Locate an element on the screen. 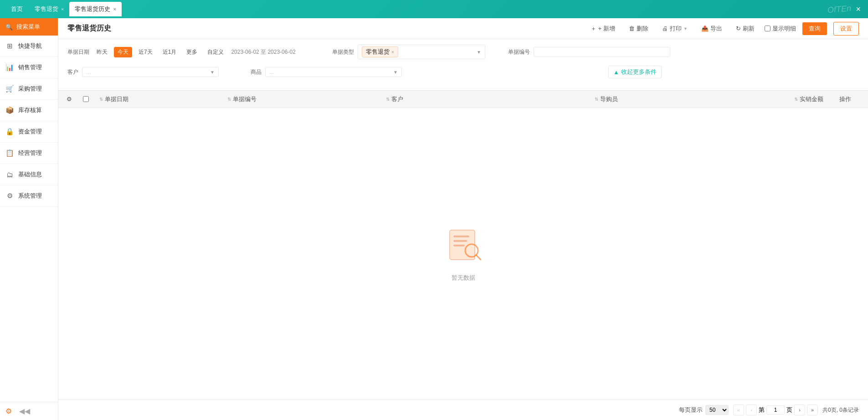 This screenshot has height=420, width=868. sidebar-item-purchase-mgmt: 🛒 采购管理 is located at coordinates (29, 89).